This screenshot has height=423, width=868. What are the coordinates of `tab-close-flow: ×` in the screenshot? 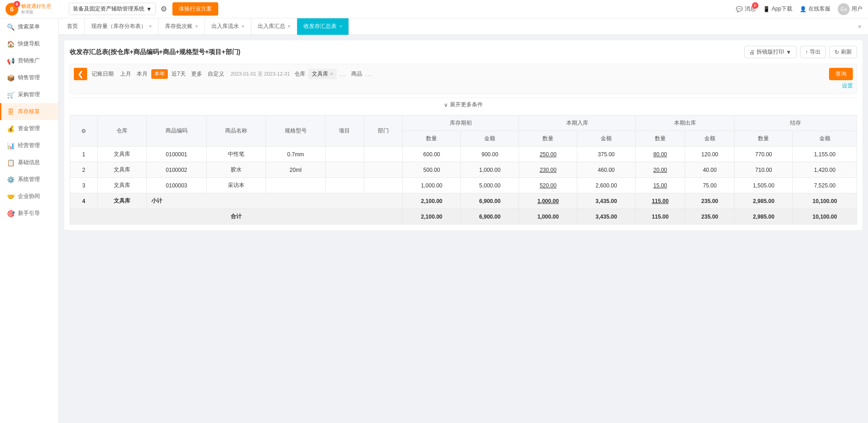 It's located at (243, 27).